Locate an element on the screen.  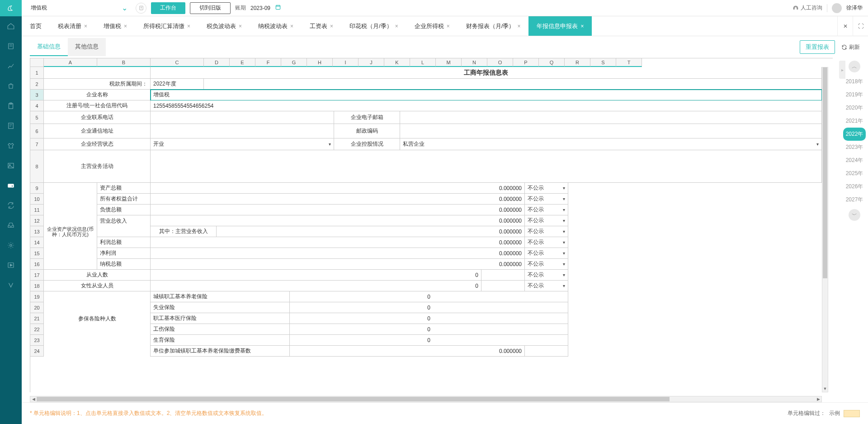
year-2024年: 2024年 is located at coordinates (854, 160).